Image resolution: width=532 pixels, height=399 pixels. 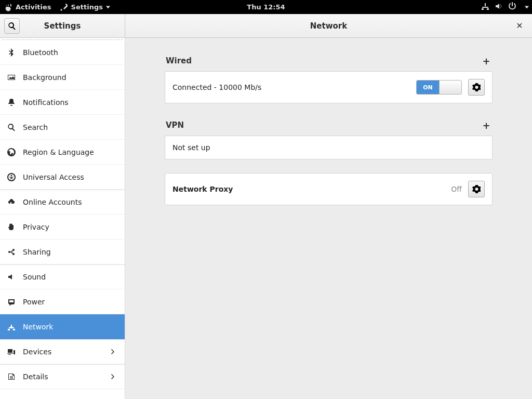 I want to click on wired-panel: Connected - 10000 Mb/s ON, so click(x=328, y=87).